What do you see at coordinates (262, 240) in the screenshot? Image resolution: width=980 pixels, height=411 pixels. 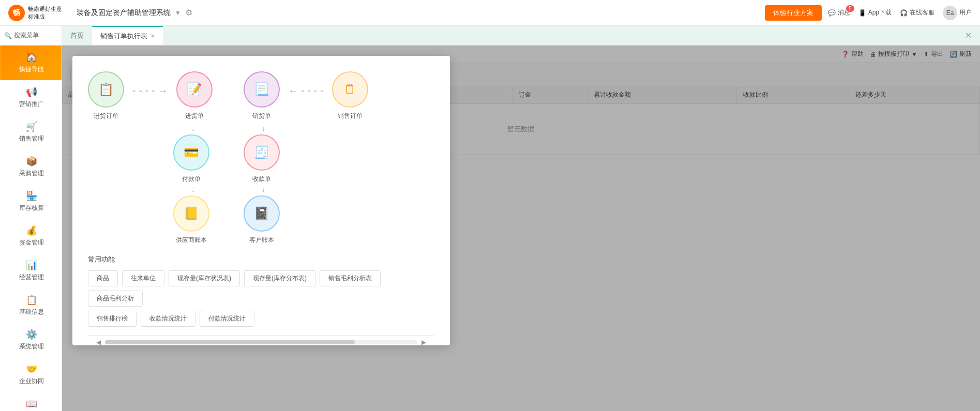 I see `customer-ledger-label: 客户账本` at bounding box center [262, 240].